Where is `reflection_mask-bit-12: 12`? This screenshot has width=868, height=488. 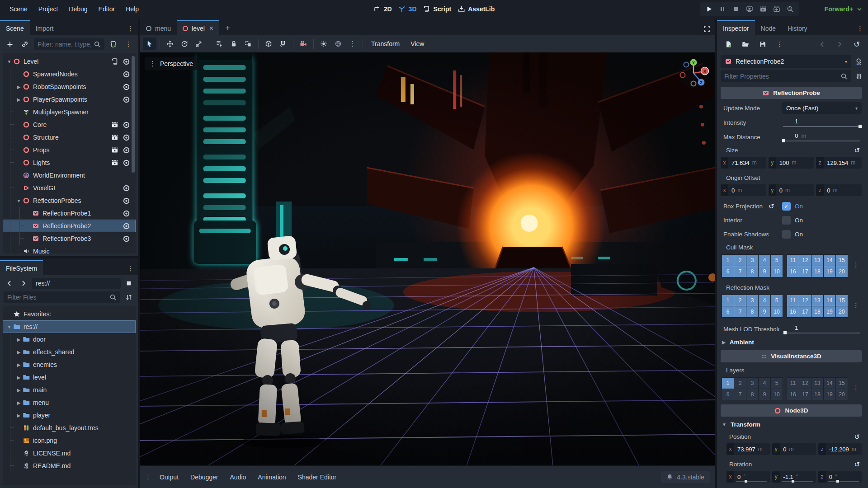 reflection_mask-bit-12: 12 is located at coordinates (805, 300).